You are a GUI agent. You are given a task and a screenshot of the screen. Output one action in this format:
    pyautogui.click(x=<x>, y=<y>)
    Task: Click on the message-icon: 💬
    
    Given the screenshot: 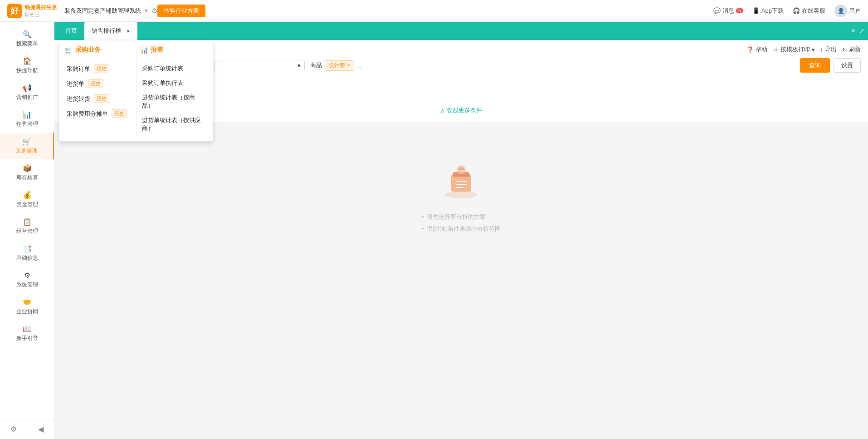 What is the action you would take?
    pyautogui.click(x=717, y=11)
    